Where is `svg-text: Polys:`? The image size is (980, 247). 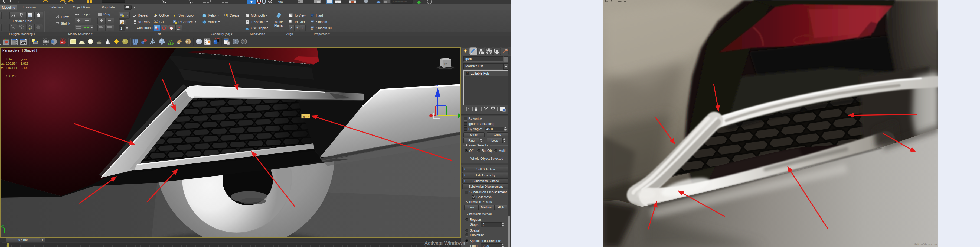 svg-text: Polys: is located at coordinates (2, 63).